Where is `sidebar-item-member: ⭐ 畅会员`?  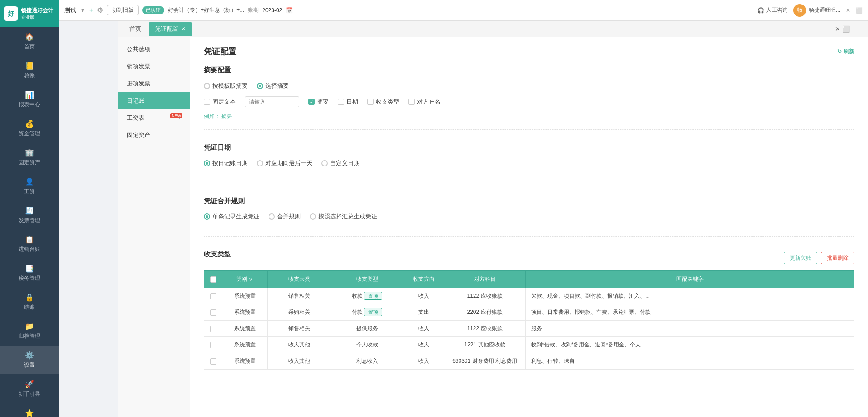 sidebar-item-member: ⭐ 畅会员 is located at coordinates (29, 410).